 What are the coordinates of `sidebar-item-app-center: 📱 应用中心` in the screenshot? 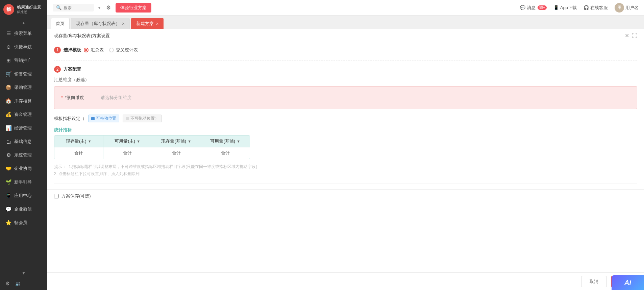 It's located at (24, 196).